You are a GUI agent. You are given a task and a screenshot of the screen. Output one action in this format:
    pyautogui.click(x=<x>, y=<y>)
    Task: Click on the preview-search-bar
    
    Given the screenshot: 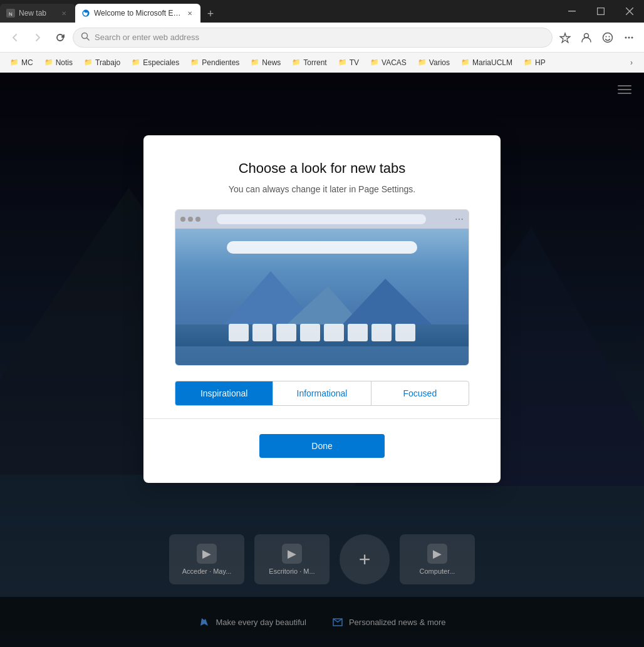 What is the action you would take?
    pyautogui.click(x=322, y=247)
    